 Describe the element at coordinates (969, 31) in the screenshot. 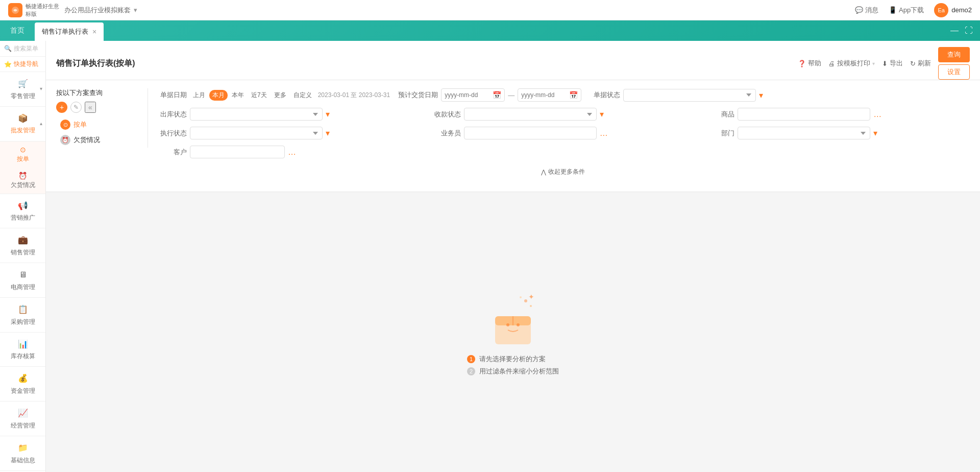

I see `tab-maximize-button: ⛶` at that location.